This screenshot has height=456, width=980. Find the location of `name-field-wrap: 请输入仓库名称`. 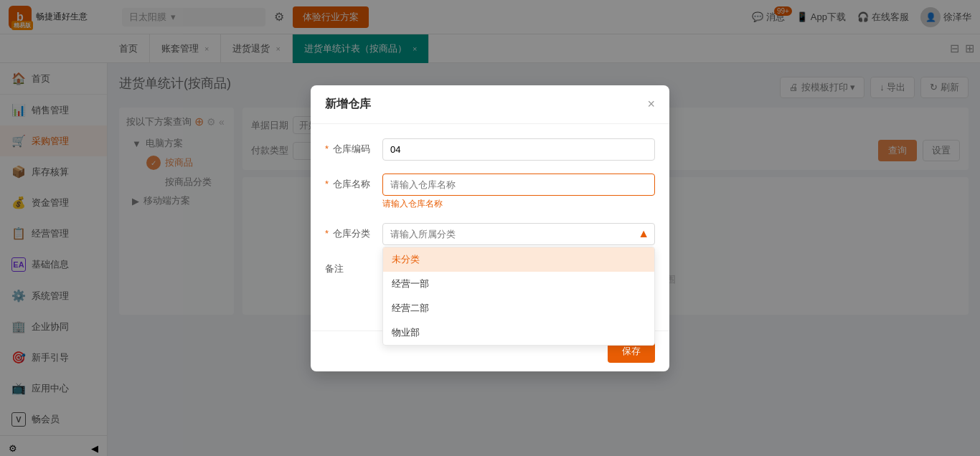

name-field-wrap: 请输入仓库名称 is located at coordinates (519, 192).